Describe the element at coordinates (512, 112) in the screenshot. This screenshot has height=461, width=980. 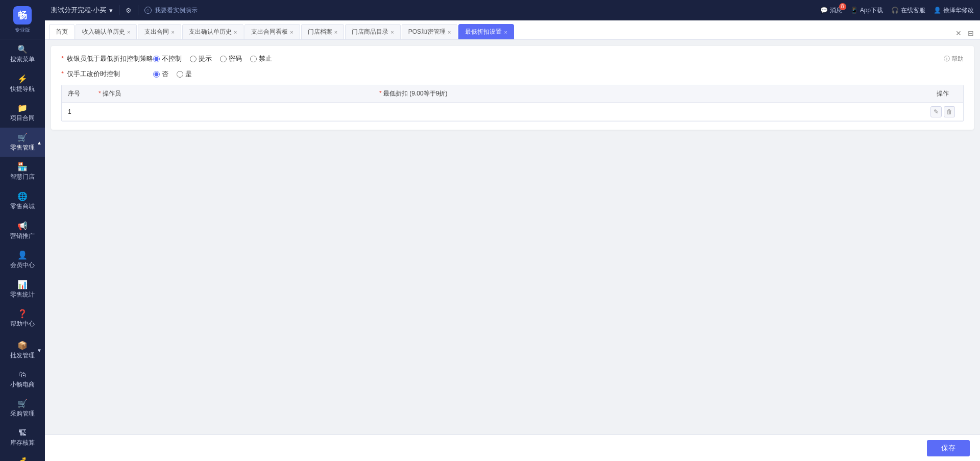
I see `table-body: 1 ✎ 🗑` at that location.